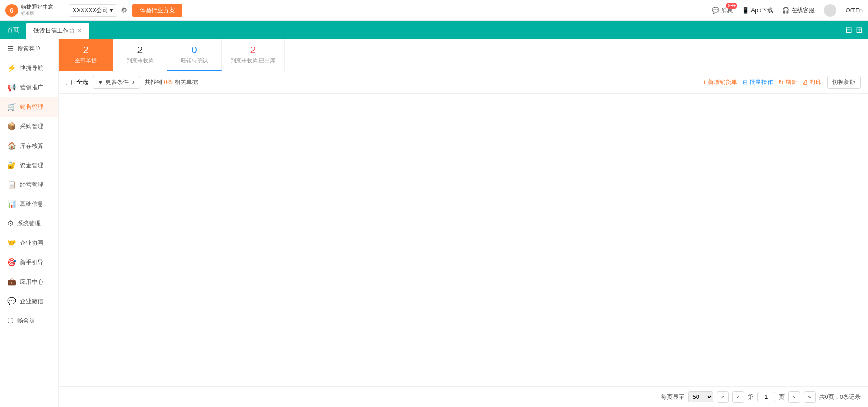 The width and height of the screenshot is (868, 407). I want to click on next-page-button: ›, so click(794, 397).